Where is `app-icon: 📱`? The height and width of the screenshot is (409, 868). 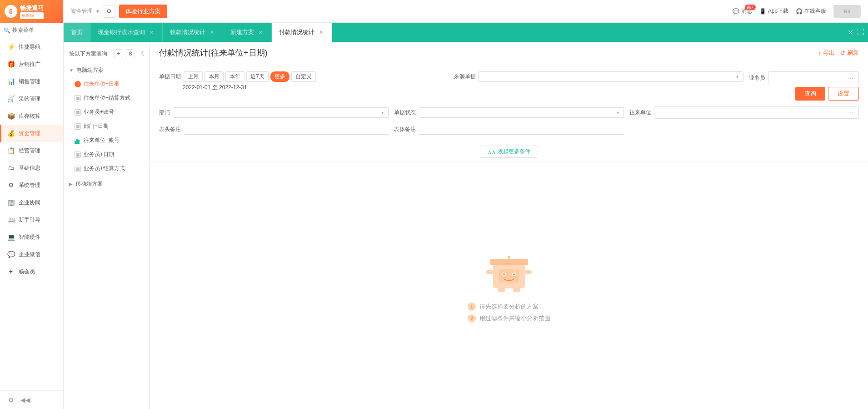 app-icon: 📱 is located at coordinates (763, 11).